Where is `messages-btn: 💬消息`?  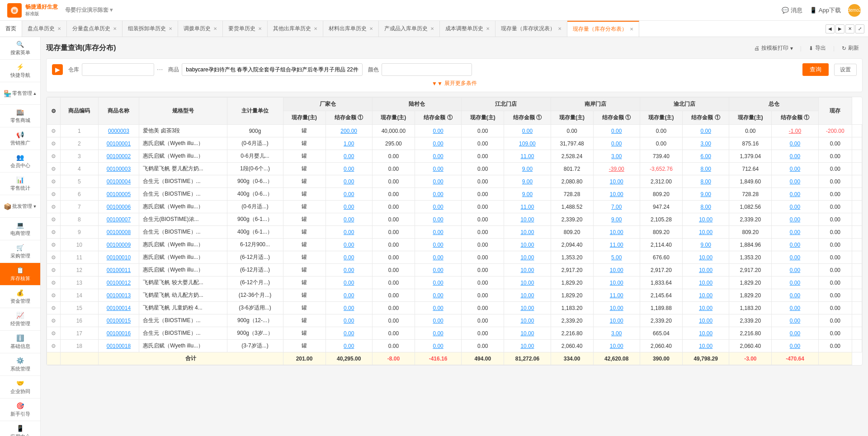
messages-btn: 💬消息 is located at coordinates (792, 10).